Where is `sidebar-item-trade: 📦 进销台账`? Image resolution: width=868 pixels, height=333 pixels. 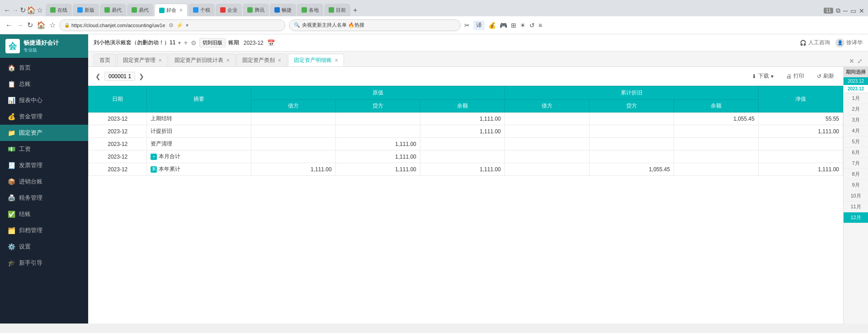
sidebar-item-trade: 📦 进销台账 is located at coordinates (44, 182).